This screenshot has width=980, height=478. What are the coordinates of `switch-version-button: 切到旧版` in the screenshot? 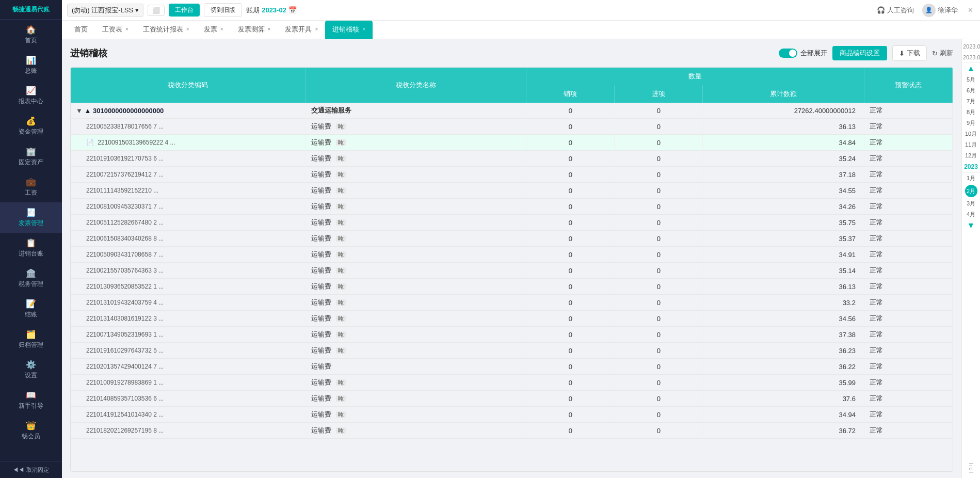 It's located at (223, 10).